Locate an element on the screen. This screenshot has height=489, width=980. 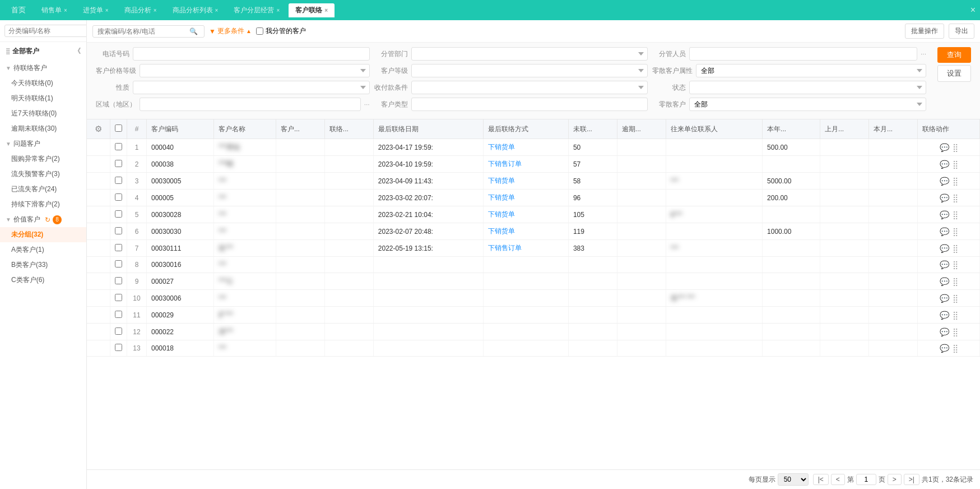
nav-tab-customer-contact-close: × is located at coordinates (326, 10).